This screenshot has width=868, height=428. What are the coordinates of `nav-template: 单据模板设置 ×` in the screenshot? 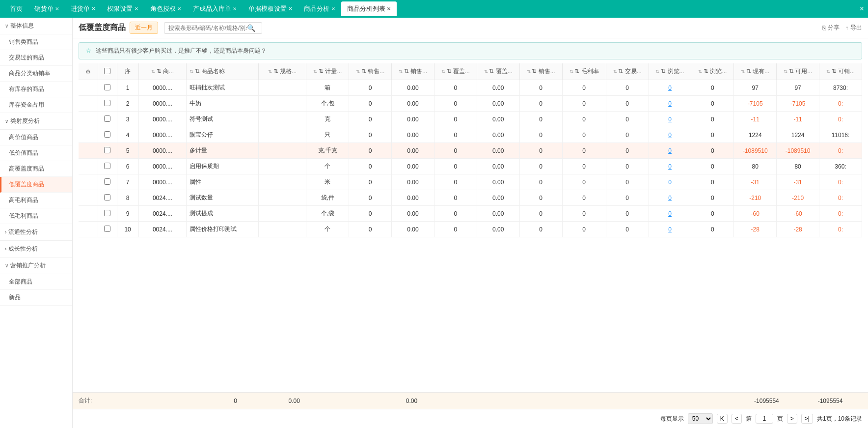 It's located at (270, 9).